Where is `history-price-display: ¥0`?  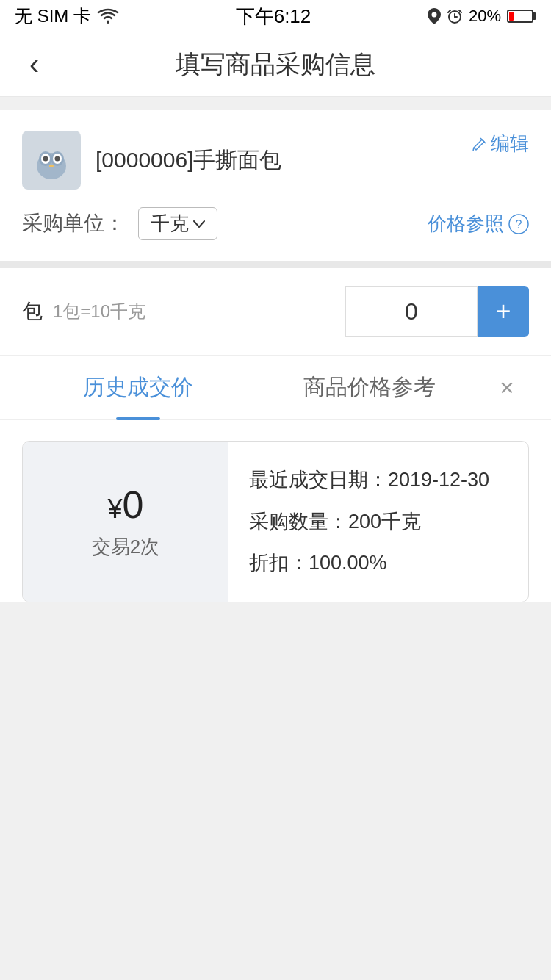 history-price-display: ¥0 is located at coordinates (126, 505).